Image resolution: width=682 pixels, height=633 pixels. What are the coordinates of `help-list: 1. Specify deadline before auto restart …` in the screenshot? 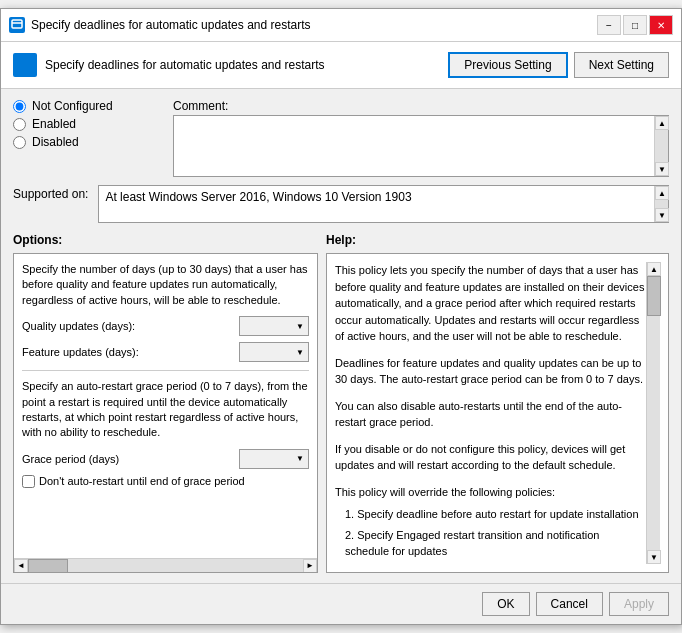 It's located at (496, 535).